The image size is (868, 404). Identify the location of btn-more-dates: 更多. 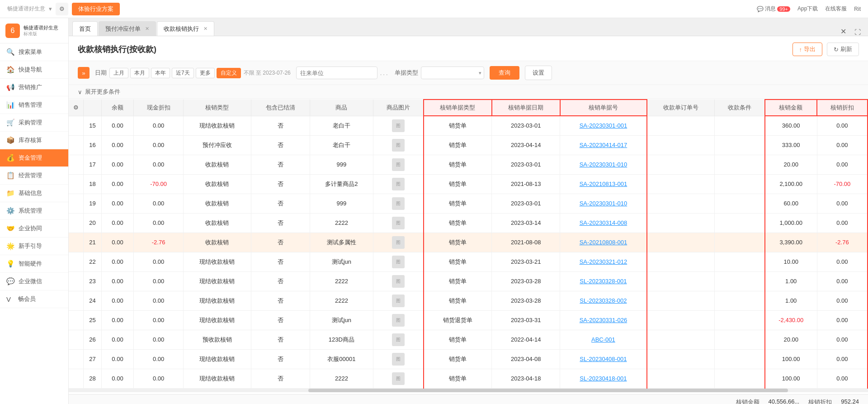
(205, 73).